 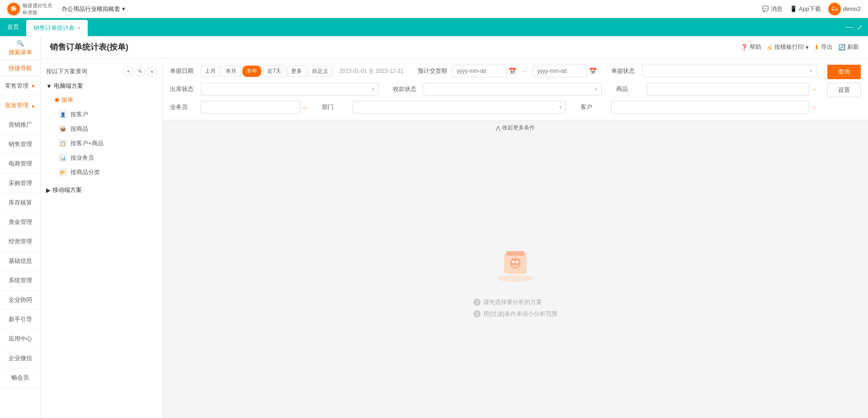 What do you see at coordinates (20, 69) in the screenshot?
I see `sidebar-item-quick-nav: 快捷导航` at bounding box center [20, 69].